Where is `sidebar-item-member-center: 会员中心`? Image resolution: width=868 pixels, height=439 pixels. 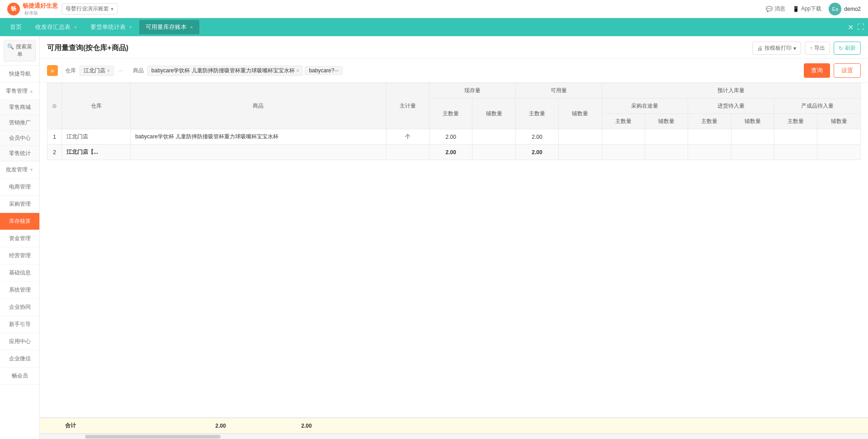 sidebar-item-member-center: 会员中心 is located at coordinates (20, 138).